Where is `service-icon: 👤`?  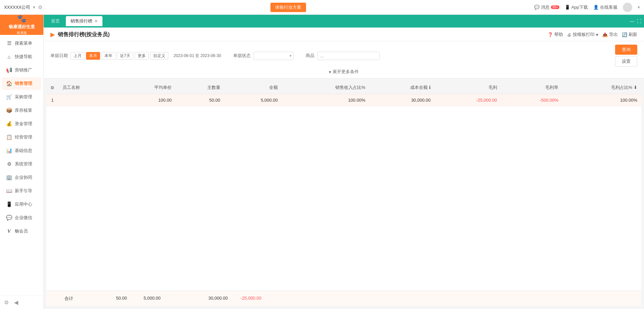
service-icon: 👤 is located at coordinates (596, 7).